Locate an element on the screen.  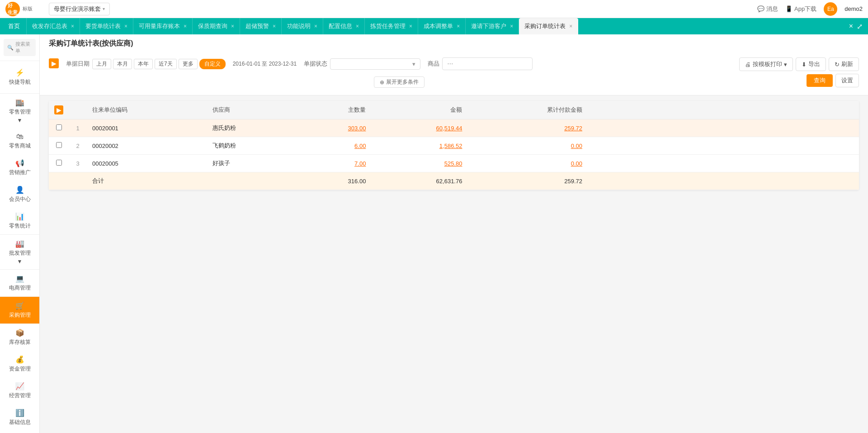
sidebar-item-ecommerce: 💻 电商管理 is located at coordinates (20, 283).